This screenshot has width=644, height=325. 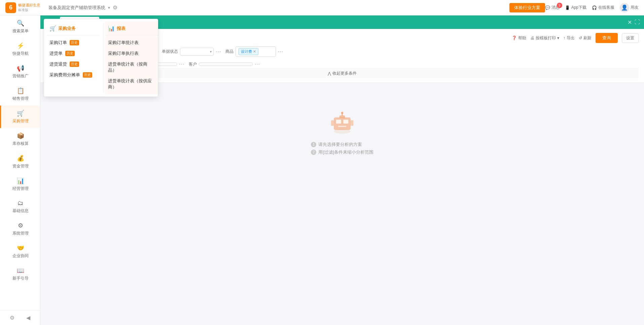 I want to click on export-label: 导出, so click(x=571, y=38).